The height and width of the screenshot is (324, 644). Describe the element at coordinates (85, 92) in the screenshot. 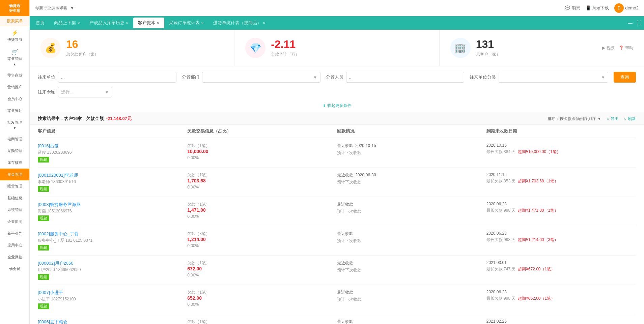

I see `balance-select: 选择... ▼` at that location.